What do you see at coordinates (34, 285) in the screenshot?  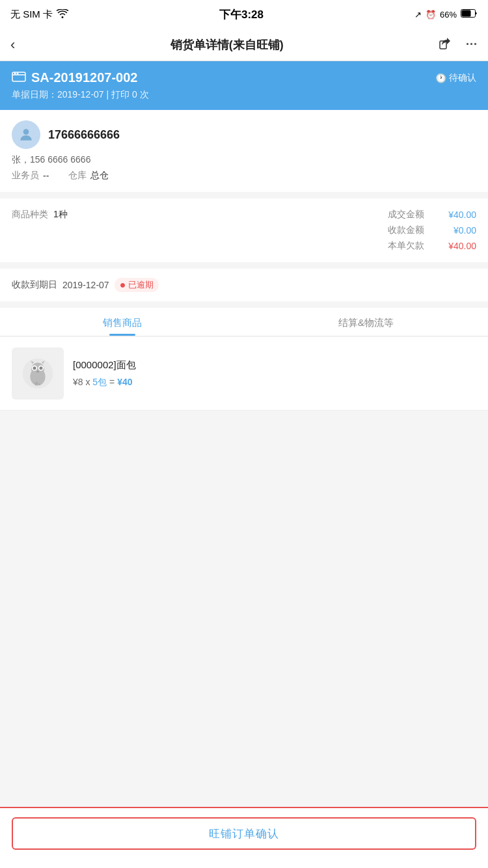 I see `due-date-label: 收款到期日` at bounding box center [34, 285].